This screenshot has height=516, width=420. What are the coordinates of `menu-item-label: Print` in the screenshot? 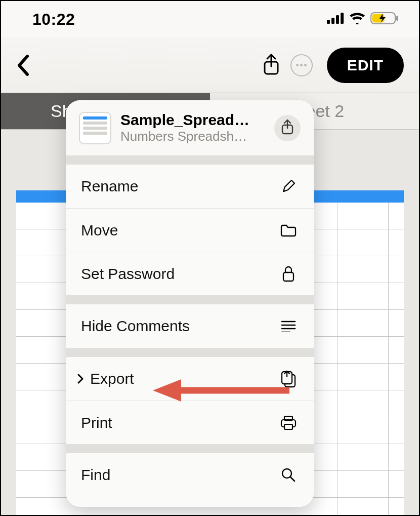 It's located at (97, 423).